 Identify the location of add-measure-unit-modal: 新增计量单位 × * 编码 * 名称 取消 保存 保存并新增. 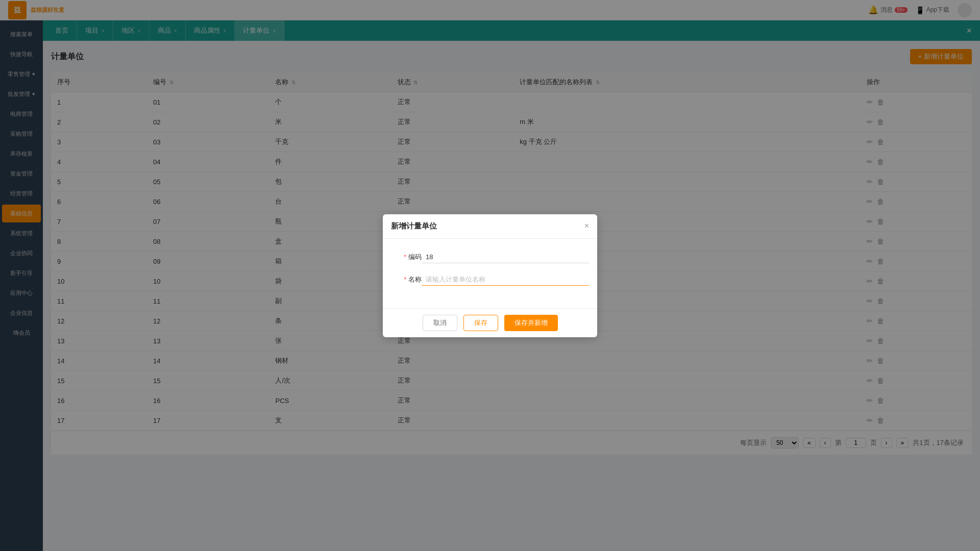
(490, 276).